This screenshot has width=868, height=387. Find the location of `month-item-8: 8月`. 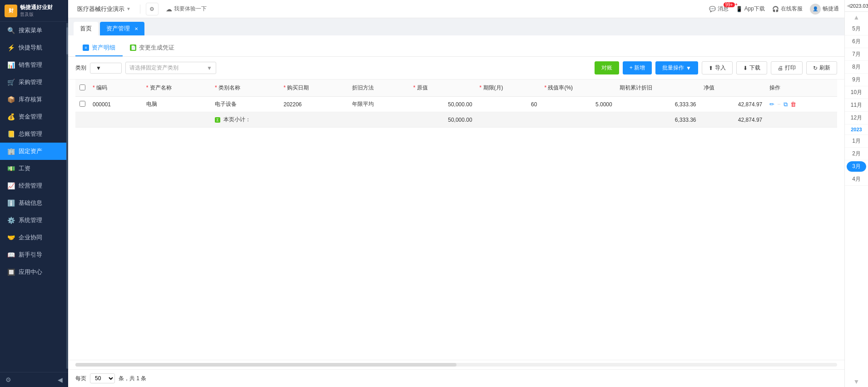

month-item-8: 8月 is located at coordinates (857, 67).